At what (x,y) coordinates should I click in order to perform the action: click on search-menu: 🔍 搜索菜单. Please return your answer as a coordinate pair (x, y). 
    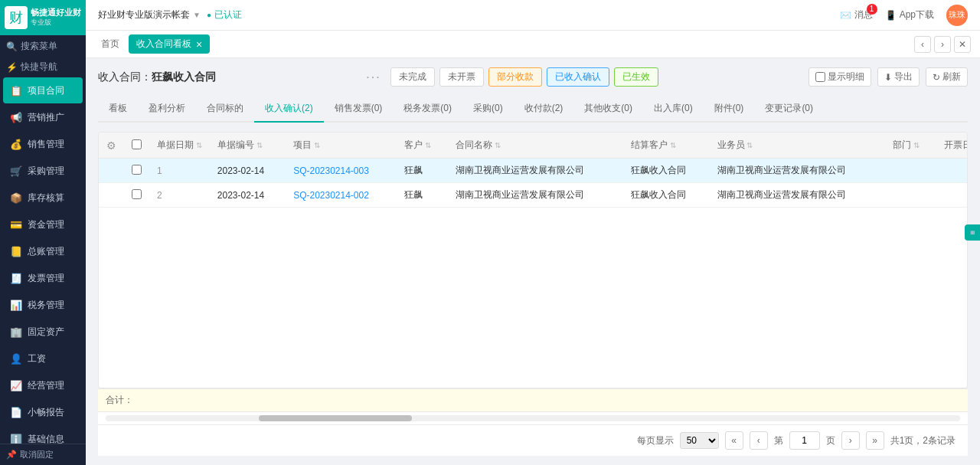
    Looking at the image, I should click on (43, 46).